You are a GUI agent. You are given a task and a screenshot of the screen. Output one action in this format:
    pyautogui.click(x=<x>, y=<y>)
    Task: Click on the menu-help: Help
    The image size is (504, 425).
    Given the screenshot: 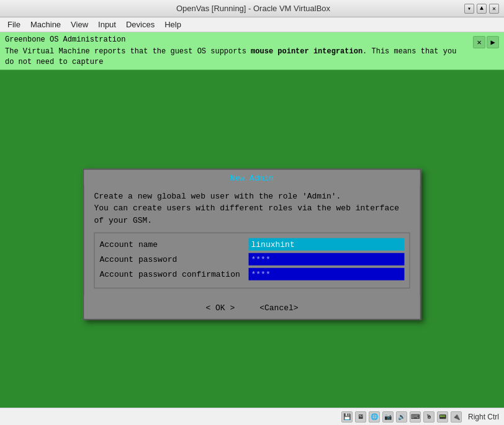 What is the action you would take?
    pyautogui.click(x=173, y=25)
    